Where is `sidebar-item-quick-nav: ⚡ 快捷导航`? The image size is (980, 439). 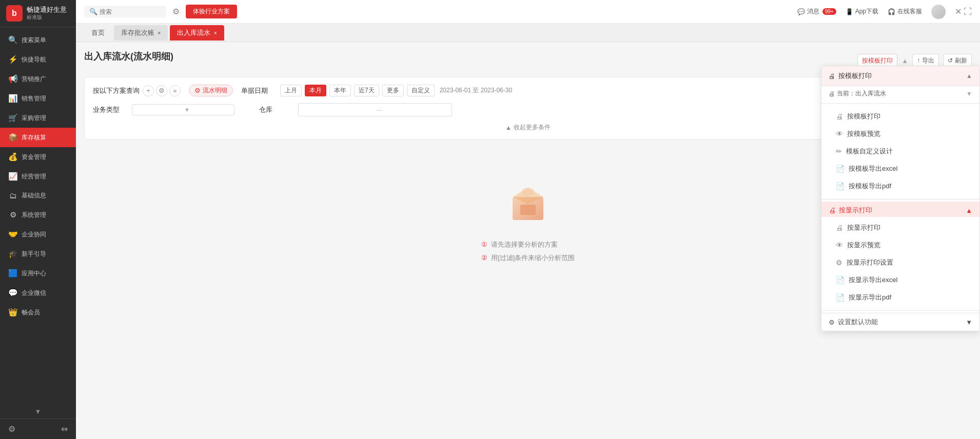 sidebar-item-quick-nav: ⚡ 快捷导航 is located at coordinates (38, 59).